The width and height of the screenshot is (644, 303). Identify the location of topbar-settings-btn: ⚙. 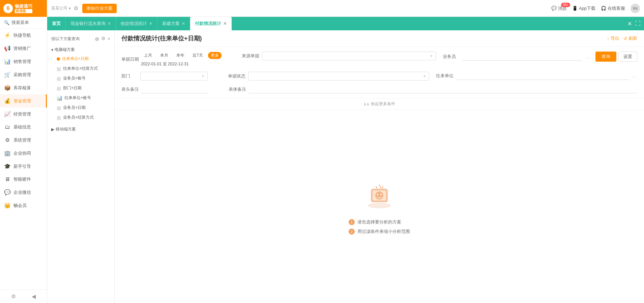
(76, 8).